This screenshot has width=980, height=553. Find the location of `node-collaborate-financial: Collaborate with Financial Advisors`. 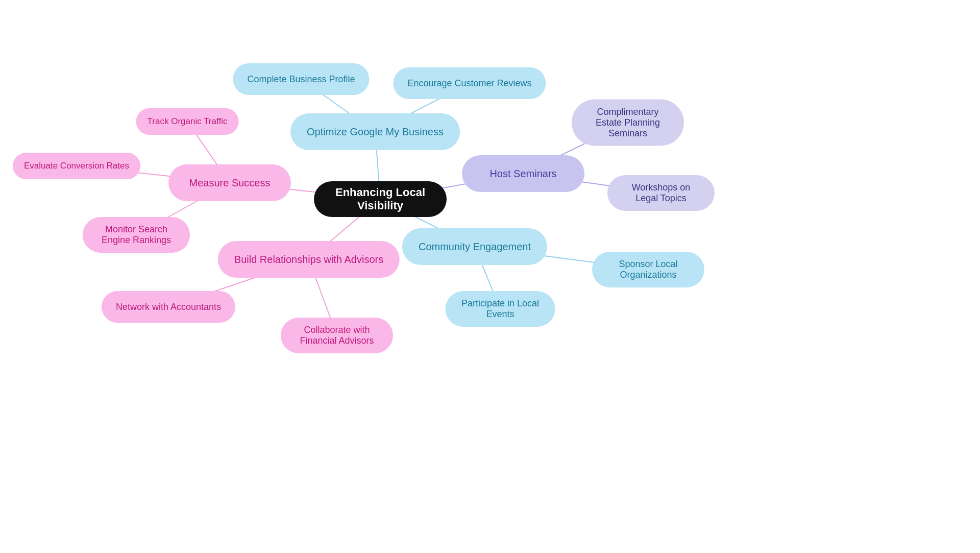

node-collaborate-financial: Collaborate with Financial Advisors is located at coordinates (337, 335).